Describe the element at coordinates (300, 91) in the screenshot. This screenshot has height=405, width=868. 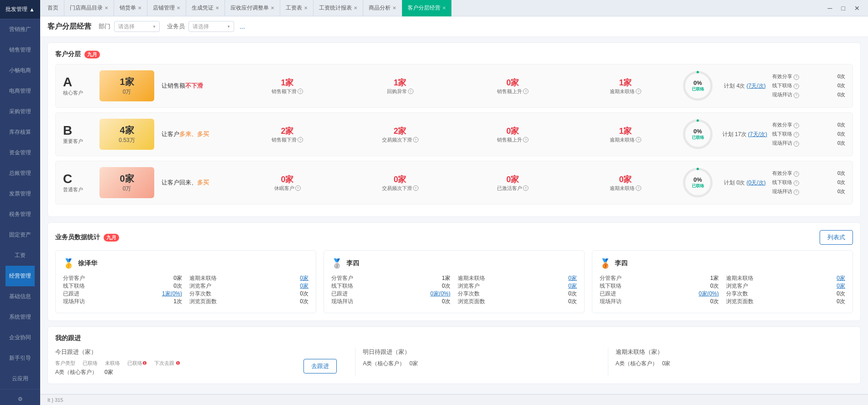
I see `info-icon-0-0: ?` at that location.